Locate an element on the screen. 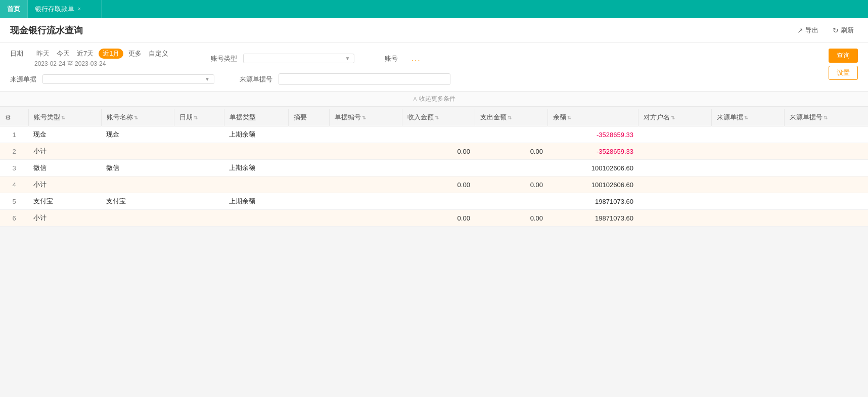 The height and width of the screenshot is (397, 868). refresh-button: ↻ 刷新 is located at coordinates (843, 30).